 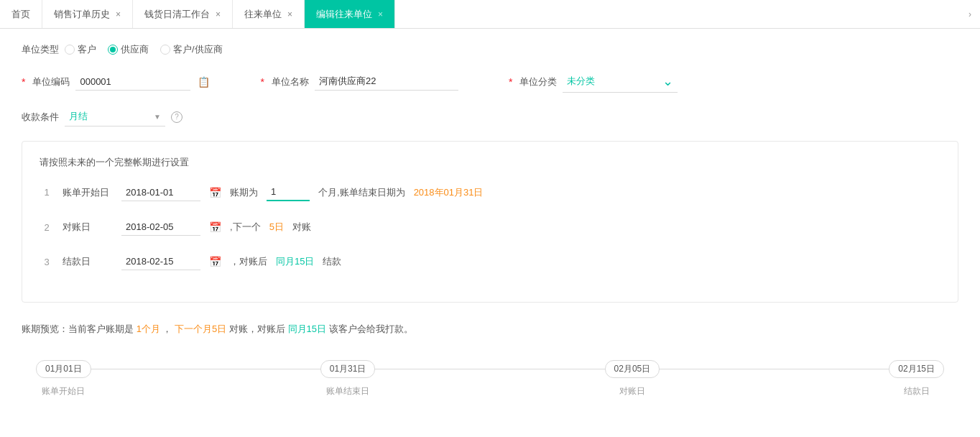 I want to click on unit-category-star: *, so click(x=510, y=82).